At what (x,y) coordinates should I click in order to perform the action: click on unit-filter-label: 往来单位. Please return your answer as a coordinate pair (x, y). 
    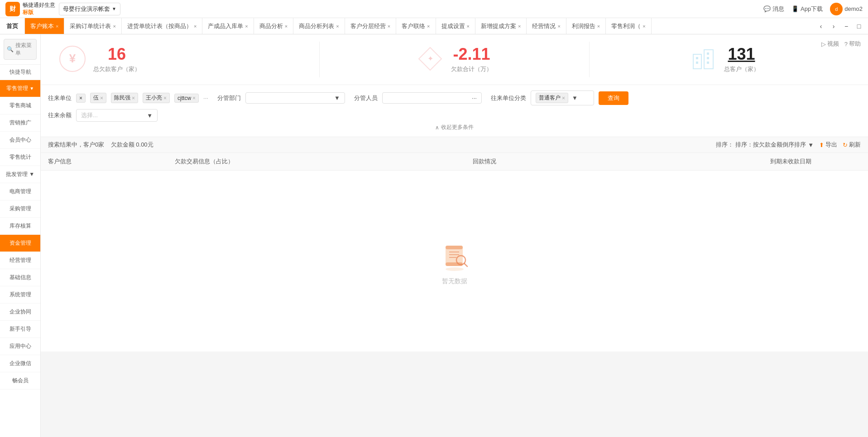
    Looking at the image, I should click on (60, 98).